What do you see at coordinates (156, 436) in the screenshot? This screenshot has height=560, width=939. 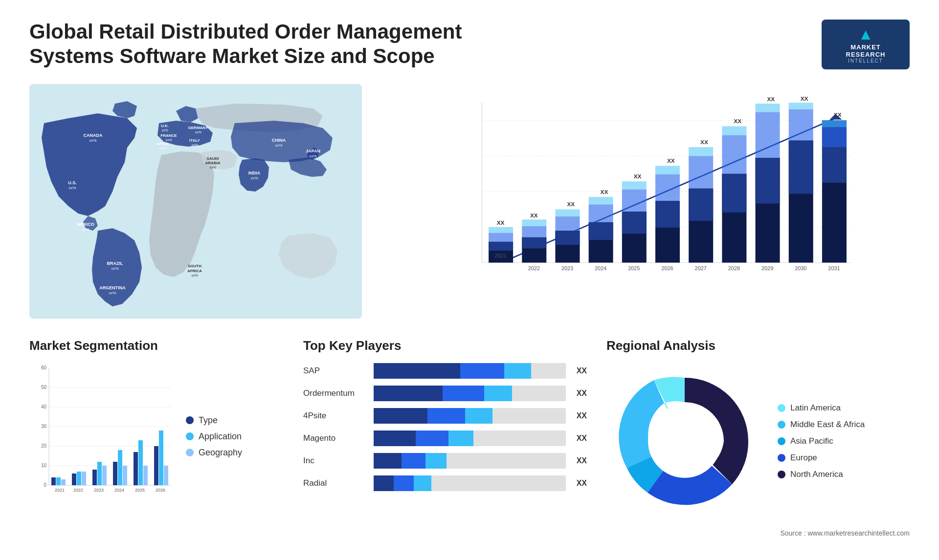 I see `seg-inner: 0 10 20 30 40 50 60` at bounding box center [156, 436].